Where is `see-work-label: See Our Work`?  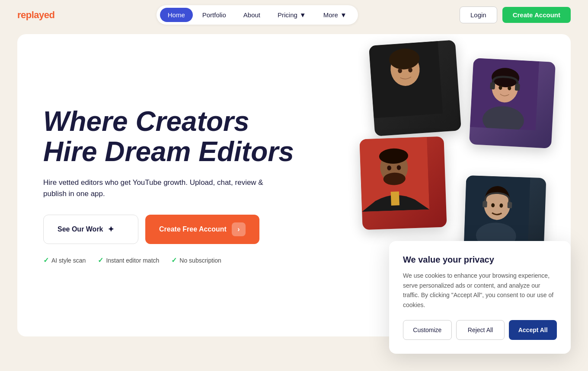
see-work-label: See Our Work is located at coordinates (80, 229).